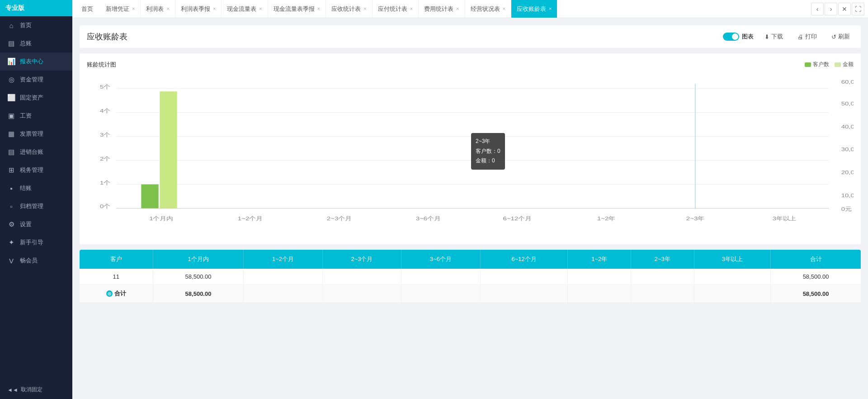  Describe the element at coordinates (847, 149) in the screenshot. I see `svg-text: 30,000.00元` at that location.